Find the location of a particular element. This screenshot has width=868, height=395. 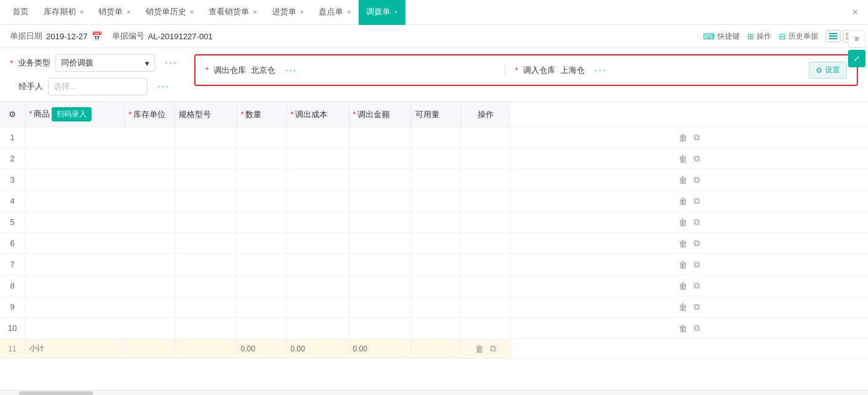

expand-panel-btn: ⤢ is located at coordinates (857, 59).